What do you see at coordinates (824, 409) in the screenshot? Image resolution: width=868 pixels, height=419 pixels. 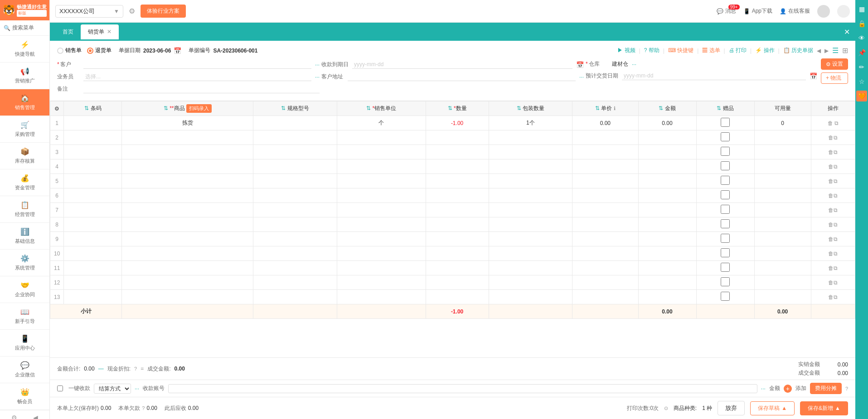 I see `save-new-button: 保存&新增 ▲` at bounding box center [824, 409].